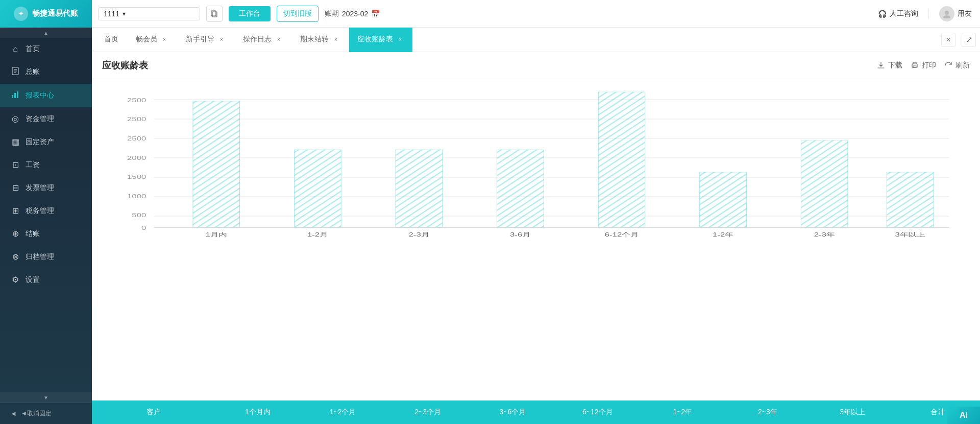  What do you see at coordinates (55, 13) in the screenshot?
I see `logo-text: 畅捷通易代账` at bounding box center [55, 13].